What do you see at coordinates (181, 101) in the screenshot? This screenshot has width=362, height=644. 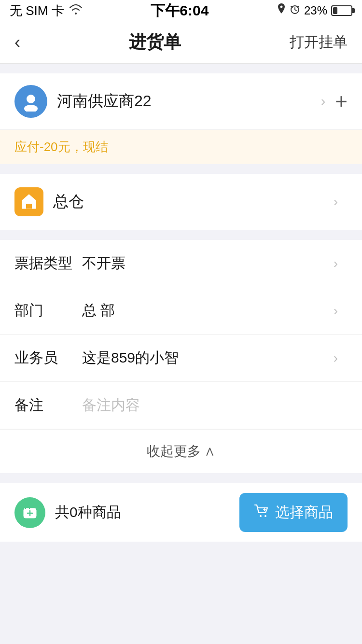 I see `supplier-row: 河南供应商22 › +` at bounding box center [181, 101].